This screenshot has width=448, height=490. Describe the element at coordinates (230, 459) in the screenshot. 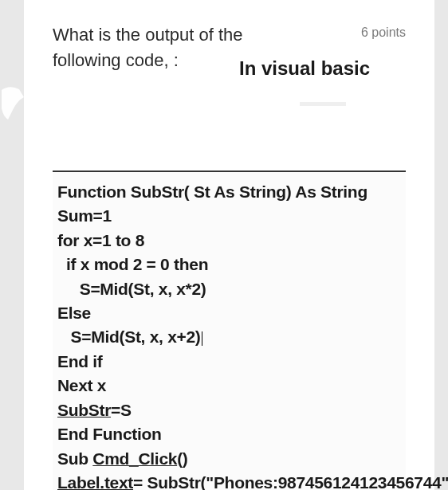

I see `code-line: Sub Cmd_Click()` at that location.